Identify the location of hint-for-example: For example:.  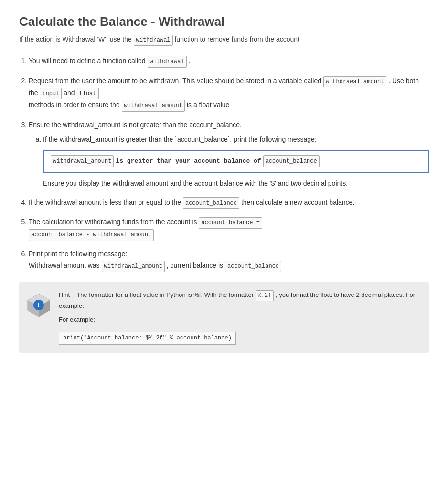
(240, 320).